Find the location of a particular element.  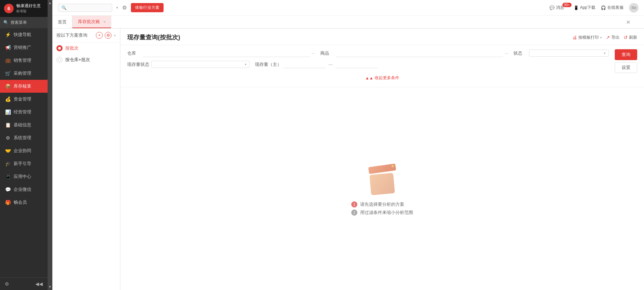

tab-home: 首页 is located at coordinates (63, 22).